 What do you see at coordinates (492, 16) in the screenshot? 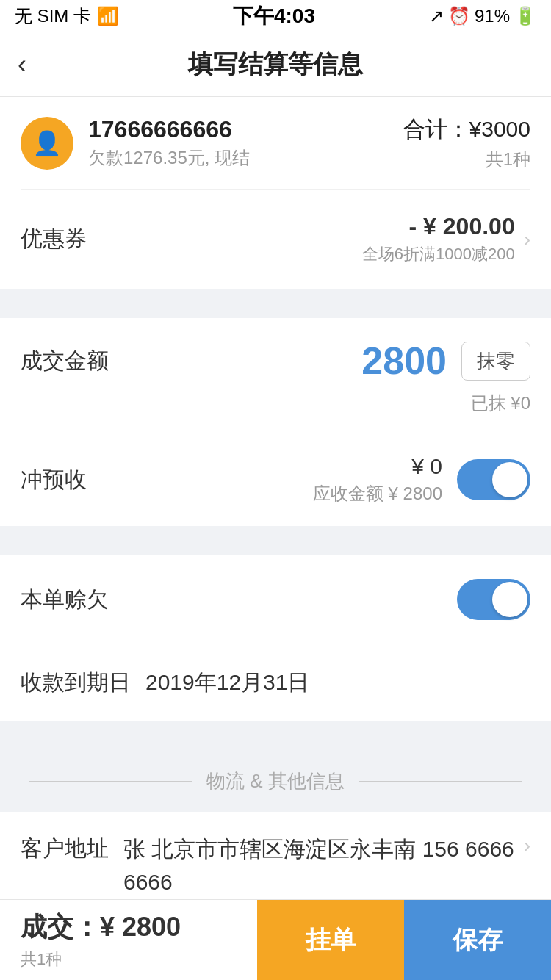
I see `battery-percent: 91%` at bounding box center [492, 16].